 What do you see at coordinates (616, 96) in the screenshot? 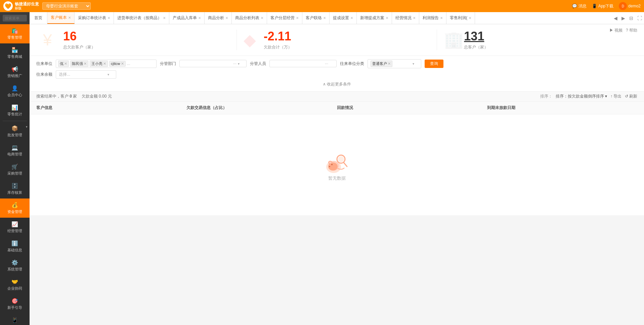
I see `export-btn: ↑ 导出` at bounding box center [616, 96].